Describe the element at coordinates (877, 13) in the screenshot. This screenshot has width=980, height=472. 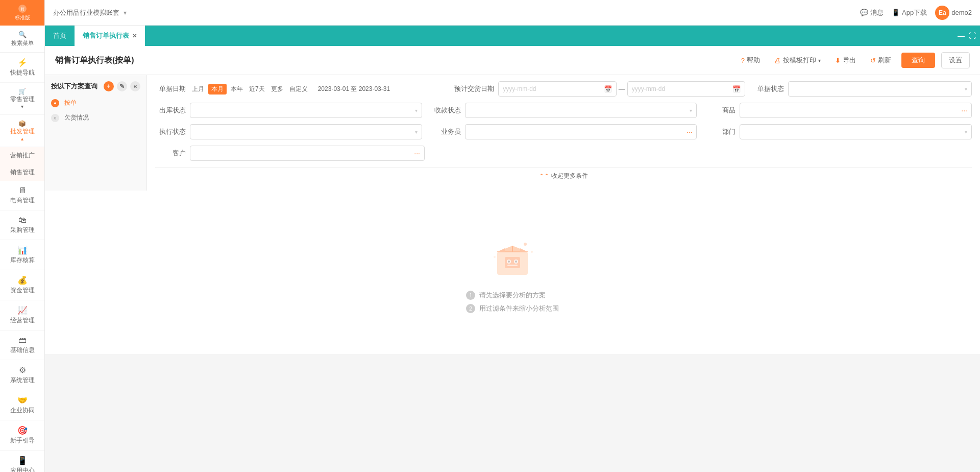
I see `message-label: 消息` at that location.